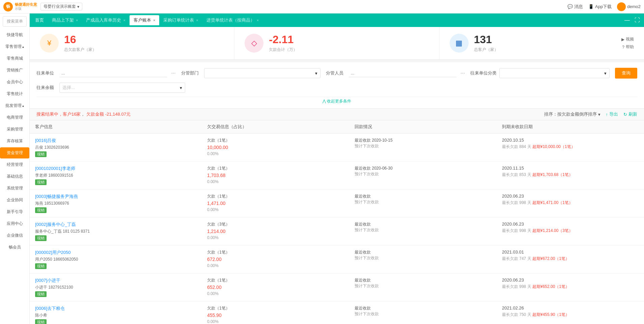 The width and height of the screenshot is (644, 324). What do you see at coordinates (316, 73) in the screenshot?
I see `dept-dropdown-icon: ▾` at bounding box center [316, 73].